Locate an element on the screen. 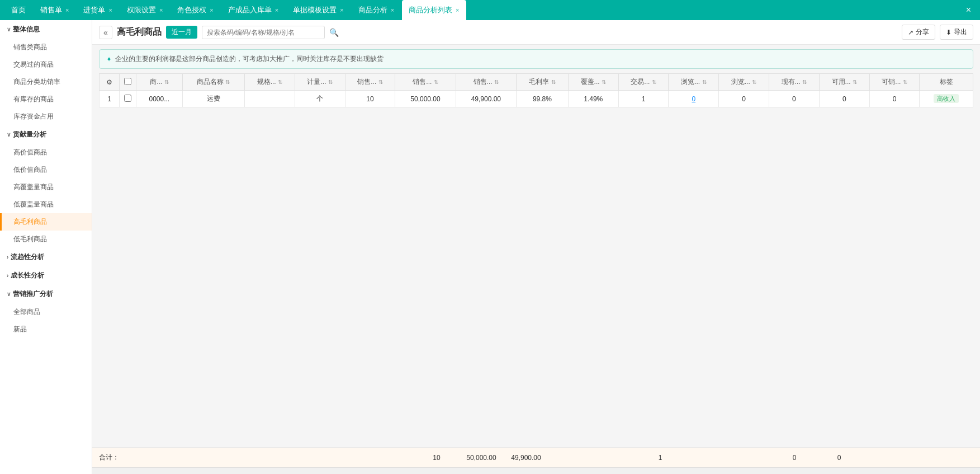 The height and width of the screenshot is (474, 980). col-unit: 计量... ⇅ is located at coordinates (320, 82).